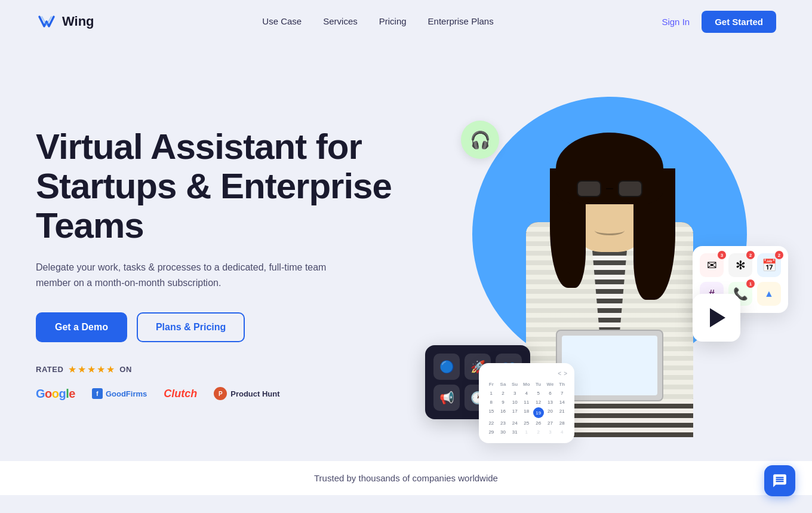  Describe the element at coordinates (515, 403) in the screenshot. I see `cal-d10: 10` at that location.